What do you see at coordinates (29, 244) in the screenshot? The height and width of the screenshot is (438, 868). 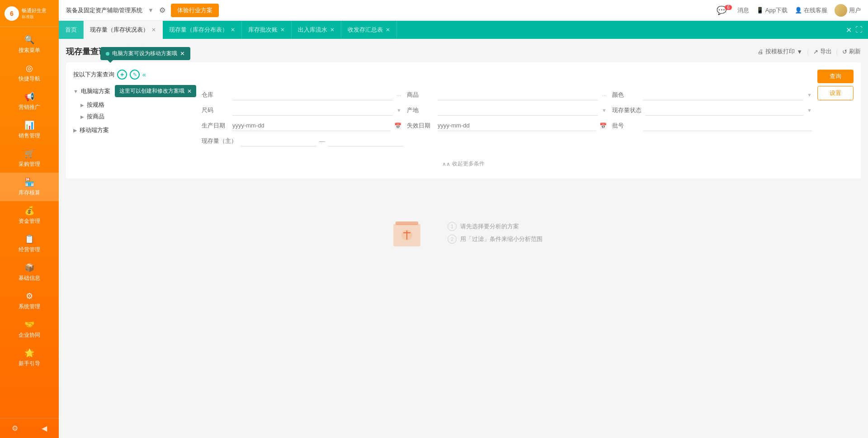 I see `sidebar-item-operations: 📋 经营管理` at bounding box center [29, 244].